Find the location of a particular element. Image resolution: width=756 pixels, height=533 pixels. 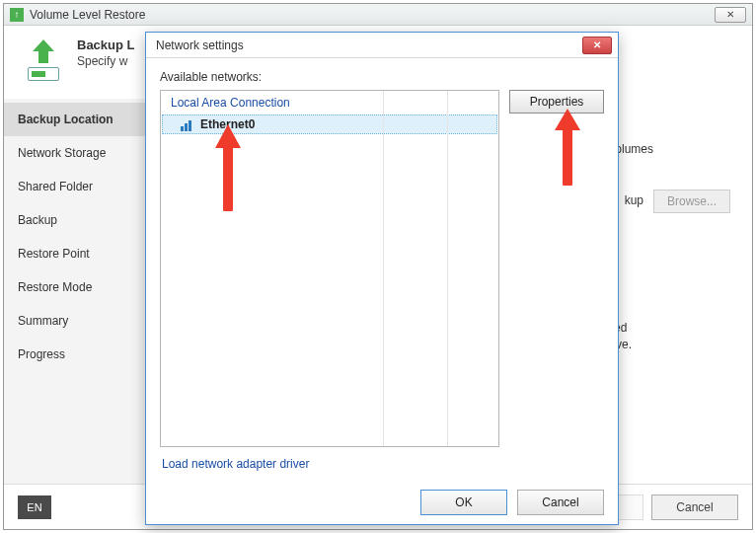

page-title: Backup L is located at coordinates (107, 45).